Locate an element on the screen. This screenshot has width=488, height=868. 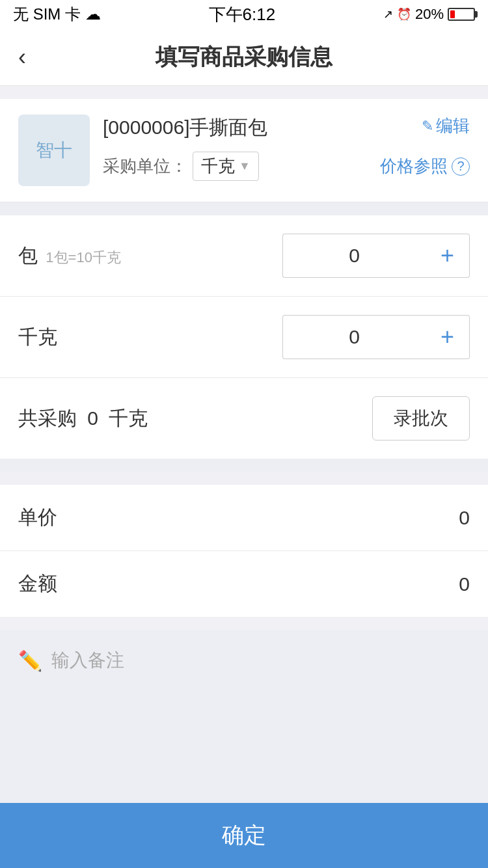
status-time: 下午6:12 is located at coordinates (242, 14).